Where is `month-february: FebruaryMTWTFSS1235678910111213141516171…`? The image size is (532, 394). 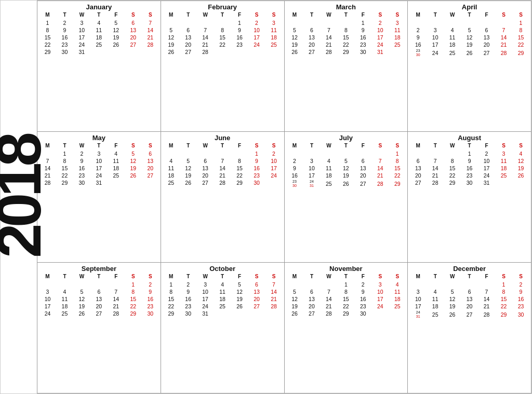
month-february: FebruaryMTWTFSS1235678910111213141516171… is located at coordinates (223, 66).